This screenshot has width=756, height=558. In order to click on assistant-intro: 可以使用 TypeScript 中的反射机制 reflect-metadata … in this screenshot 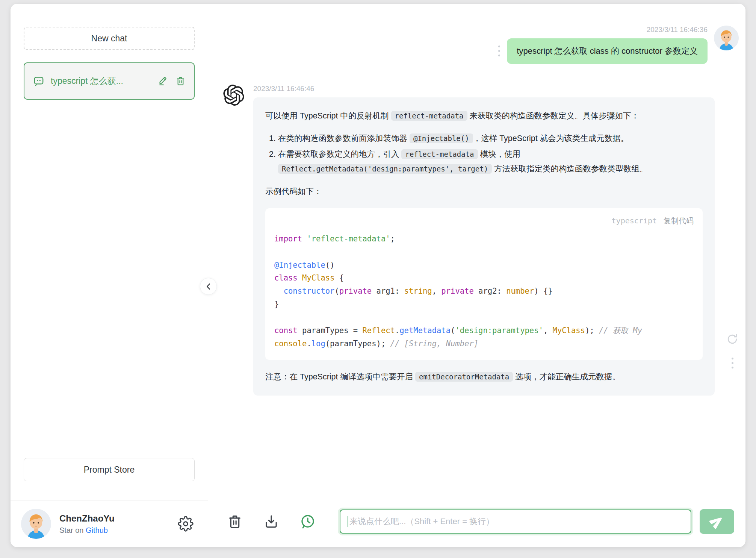, I will do `click(484, 116)`.